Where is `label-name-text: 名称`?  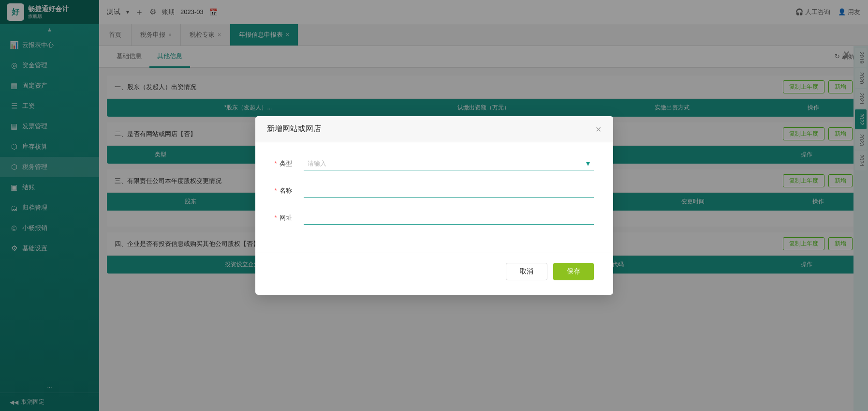
label-name-text: 名称 is located at coordinates (286, 191).